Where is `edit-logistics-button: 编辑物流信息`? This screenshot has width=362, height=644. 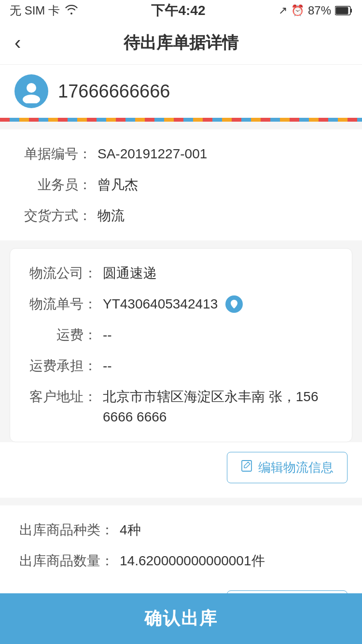
edit-logistics-button: 编辑物流信息 is located at coordinates (287, 467).